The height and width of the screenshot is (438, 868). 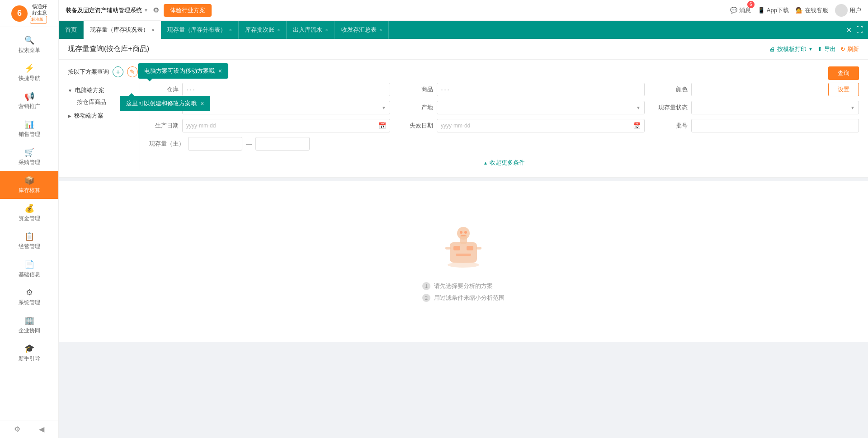 I want to click on reset-button: 设置, so click(x=844, y=89).